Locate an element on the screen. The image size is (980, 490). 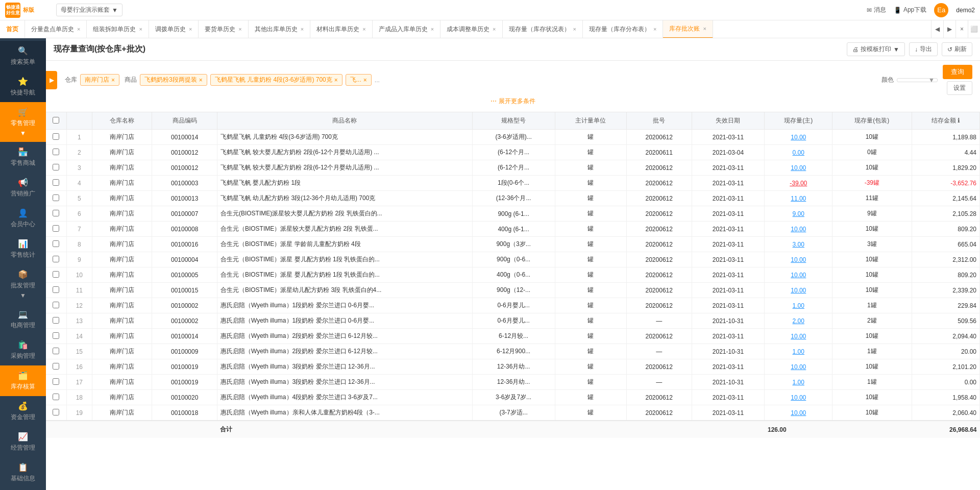
sidebar-item-operation: 📈 经营管理 is located at coordinates (23, 442).